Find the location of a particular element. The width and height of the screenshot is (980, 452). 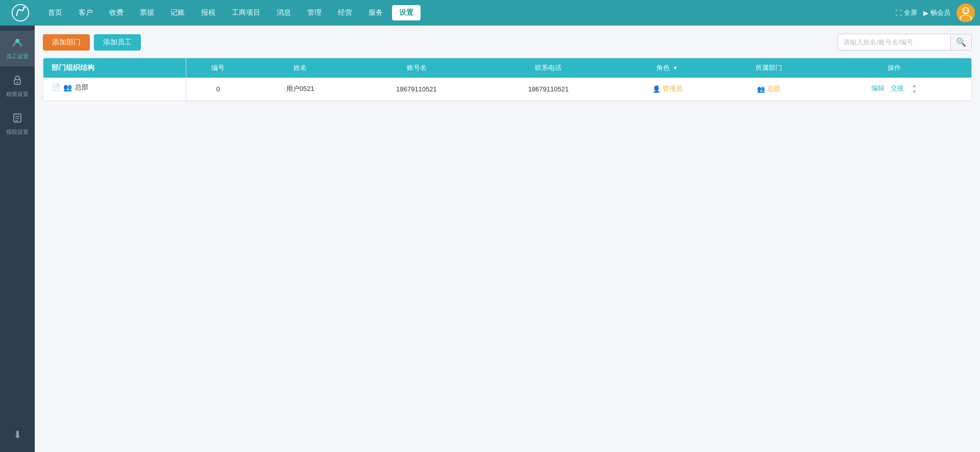

dept-tree-header: 部门组织结构 is located at coordinates (114, 68).